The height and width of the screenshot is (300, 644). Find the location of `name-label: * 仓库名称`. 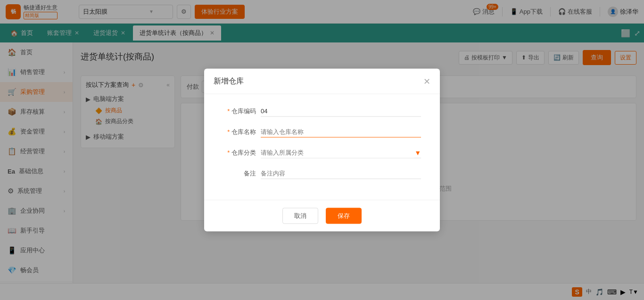

name-label: * 仓库名称 is located at coordinates (242, 132).